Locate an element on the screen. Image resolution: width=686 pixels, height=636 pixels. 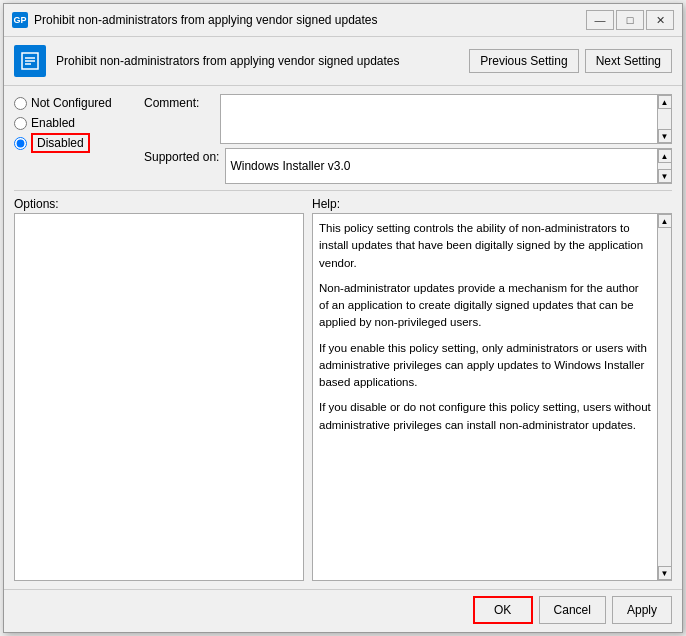
header-title: Prohibit non-administrators from applyin… is located at coordinates (258, 61).